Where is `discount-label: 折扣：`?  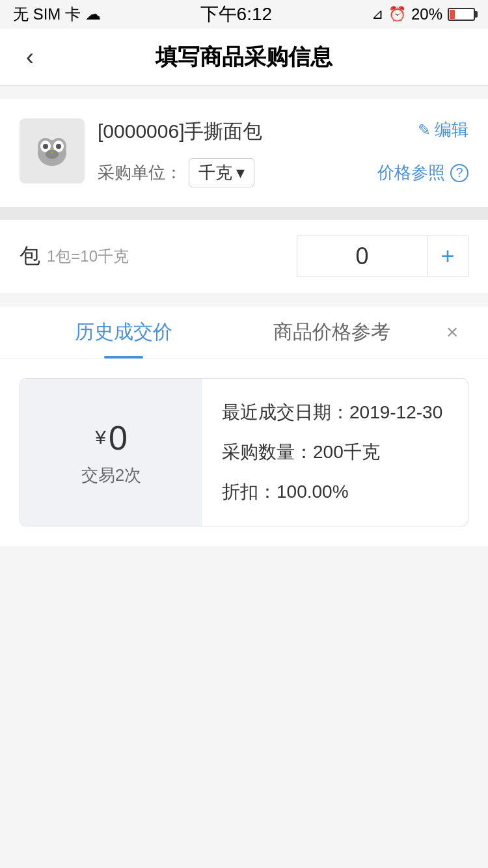 discount-label: 折扣： is located at coordinates (249, 492).